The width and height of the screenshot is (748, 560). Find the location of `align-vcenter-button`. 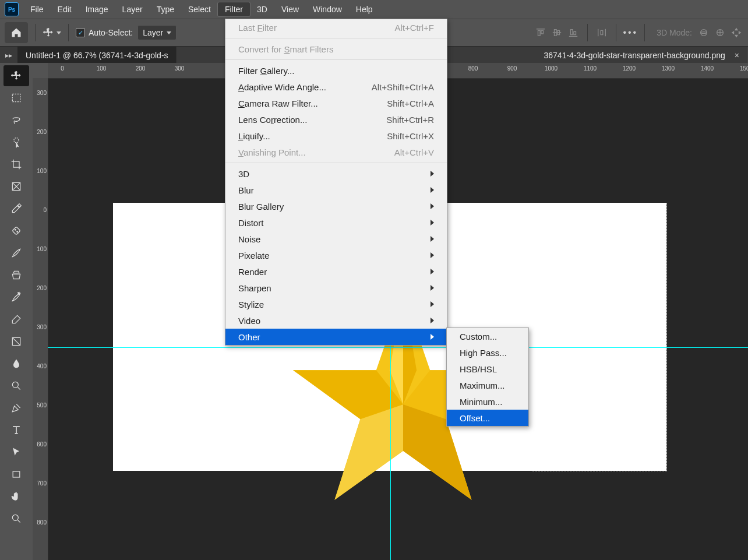

align-vcenter-button is located at coordinates (557, 33).